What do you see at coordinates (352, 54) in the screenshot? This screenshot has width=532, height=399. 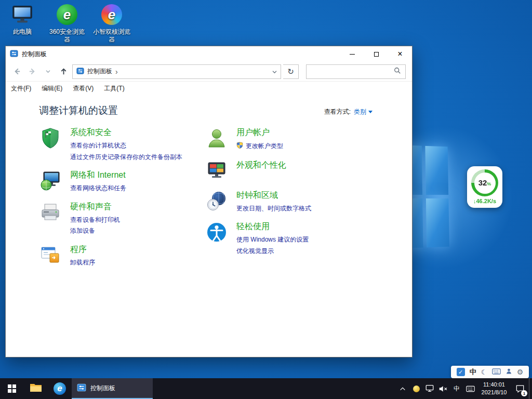 I see `minimize-icon` at bounding box center [352, 54].